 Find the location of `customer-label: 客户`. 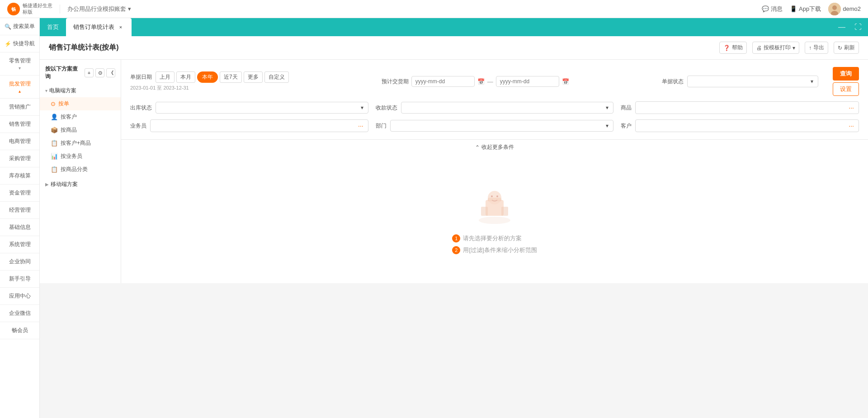

customer-label: 客户 is located at coordinates (626, 126).